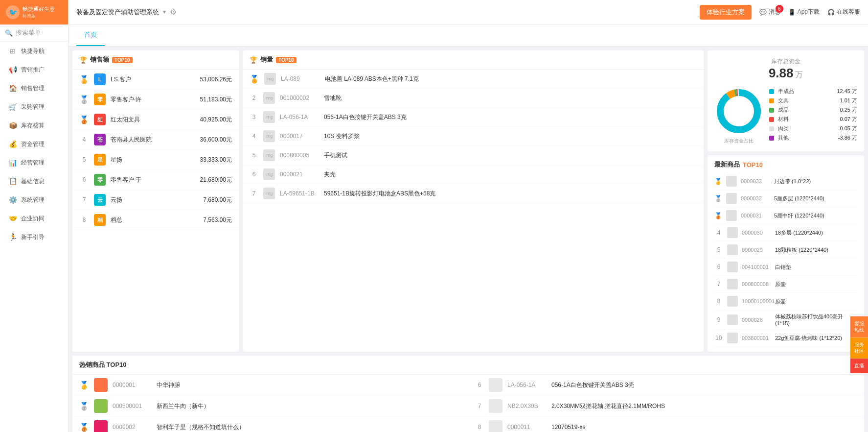  Describe the element at coordinates (816, 199) in the screenshot. I see `new-product-name: 5厘多层 (1220*2440)` at that location.